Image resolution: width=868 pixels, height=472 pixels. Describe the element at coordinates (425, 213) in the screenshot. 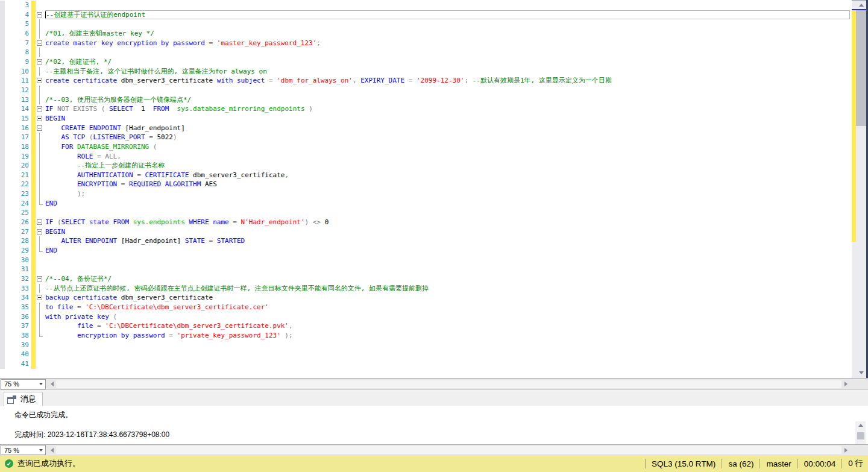

I see `code-line-25: 25` at that location.